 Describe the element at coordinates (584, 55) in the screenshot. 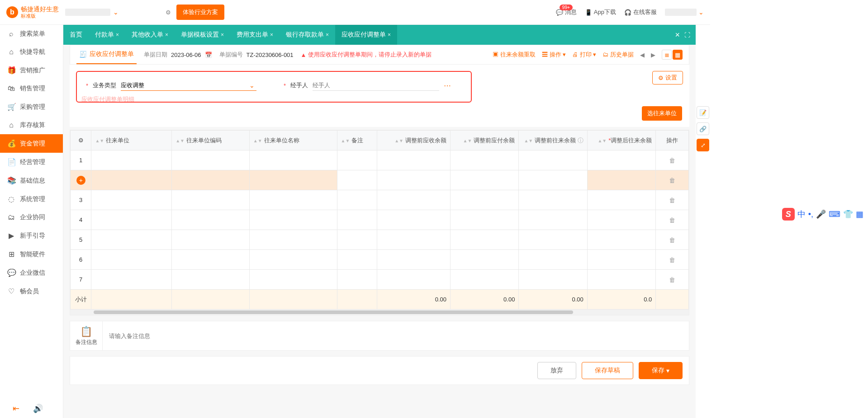

I see `tool-print: 🖨 打印 ▾` at that location.